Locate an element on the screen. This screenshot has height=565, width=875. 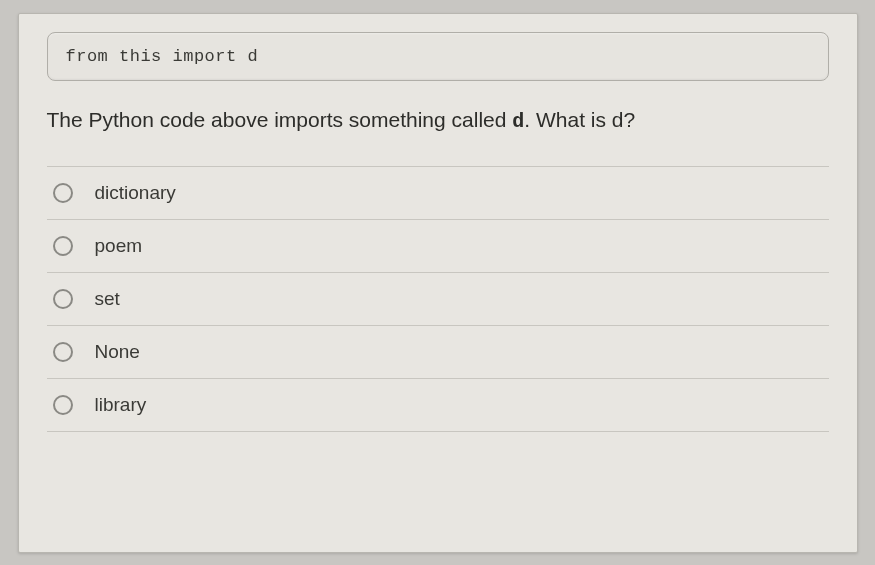
option-label: library is located at coordinates (121, 405).